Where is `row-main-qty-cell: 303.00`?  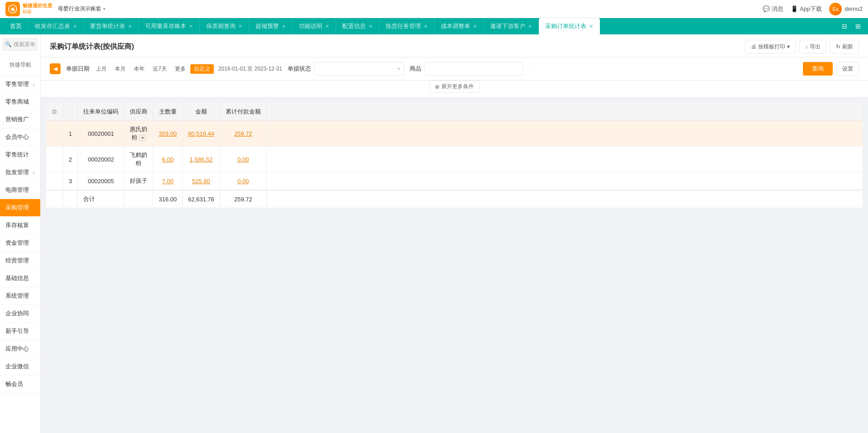 row-main-qty-cell: 303.00 is located at coordinates (168, 134).